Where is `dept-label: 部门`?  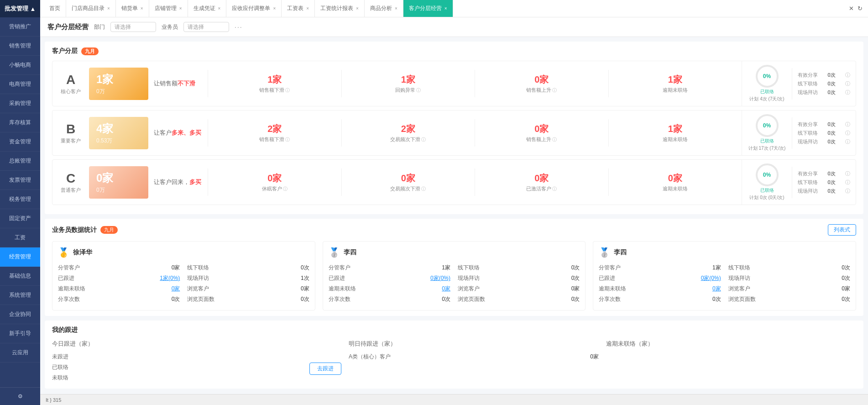
dept-label: 部门 is located at coordinates (99, 27).